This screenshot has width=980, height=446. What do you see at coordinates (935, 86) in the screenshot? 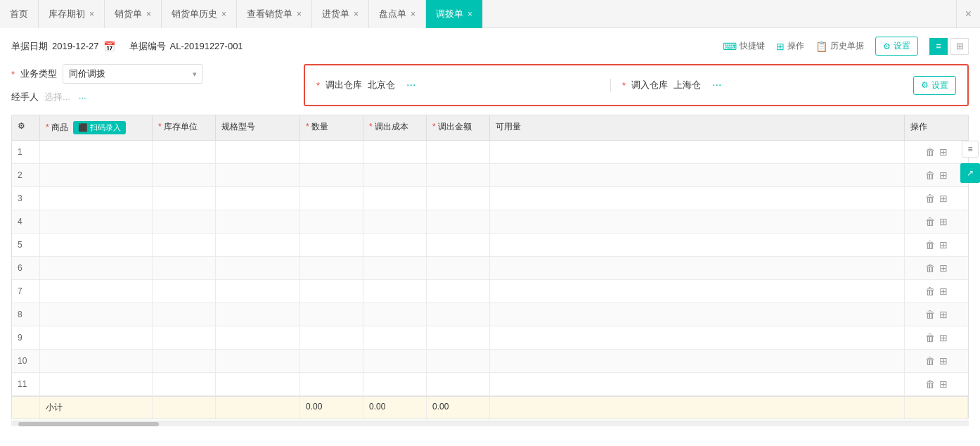
I see `warehouse-settings-button: ⚙ 设置` at bounding box center [935, 86].